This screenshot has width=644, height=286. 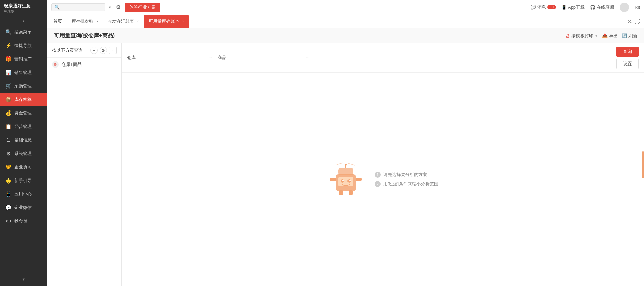 What do you see at coordinates (346, 179) in the screenshot?
I see `empty-illustration` at bounding box center [346, 179].